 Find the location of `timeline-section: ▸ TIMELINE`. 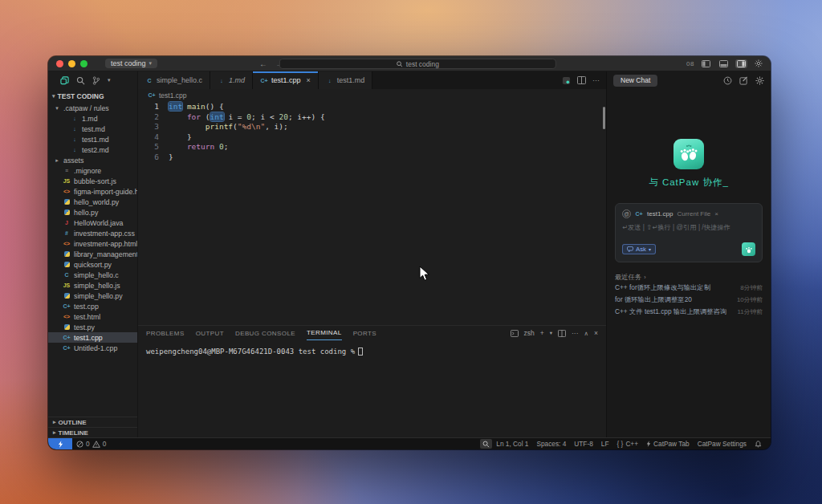

timeline-section: ▸ TIMELINE is located at coordinates (93, 432).